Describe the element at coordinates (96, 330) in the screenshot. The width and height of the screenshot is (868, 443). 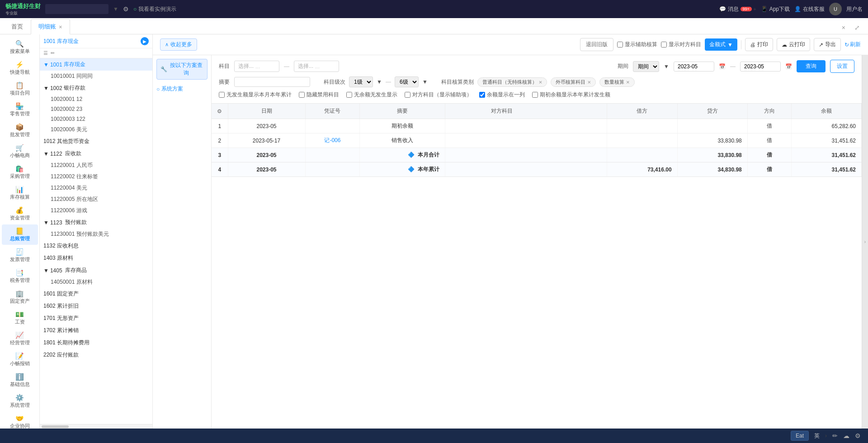
I see `tree-node-1702: 1702 累计摊销` at that location.